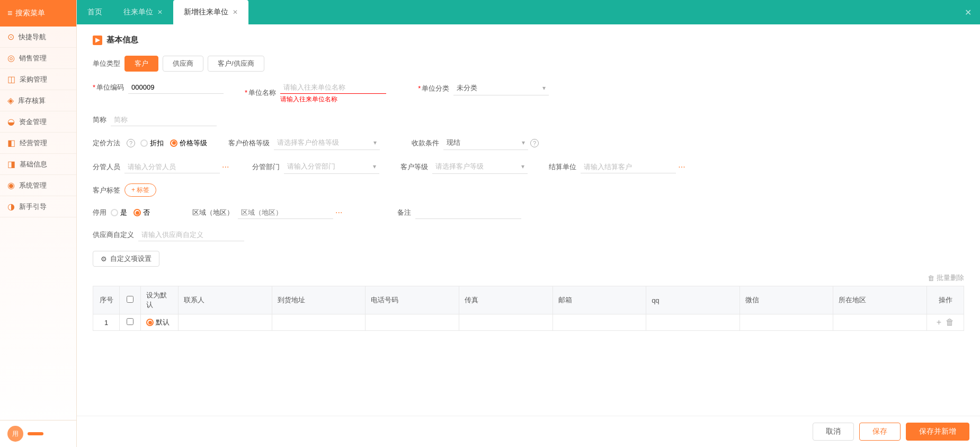 Image resolution: width=980 pixels, height=447 pixels. Describe the element at coordinates (137, 213) in the screenshot. I see `disabled-no-circle` at that location.